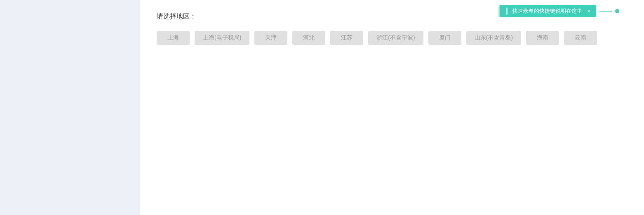 This screenshot has width=644, height=215. I want to click on region-btn-yunnan: 云南, so click(581, 38).